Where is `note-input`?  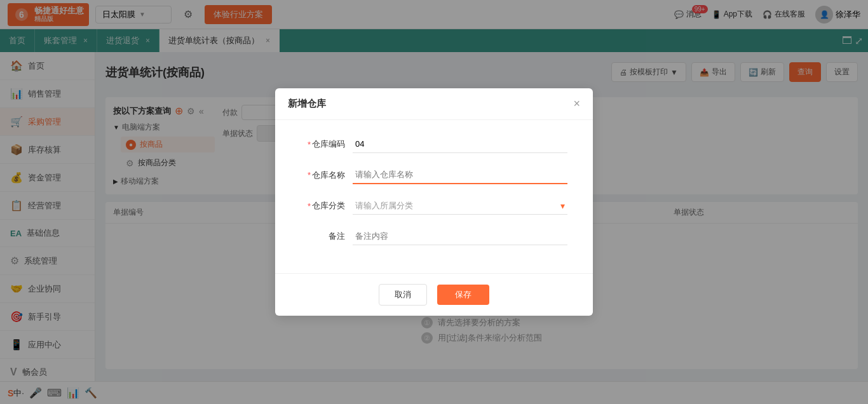 note-input is located at coordinates (460, 236).